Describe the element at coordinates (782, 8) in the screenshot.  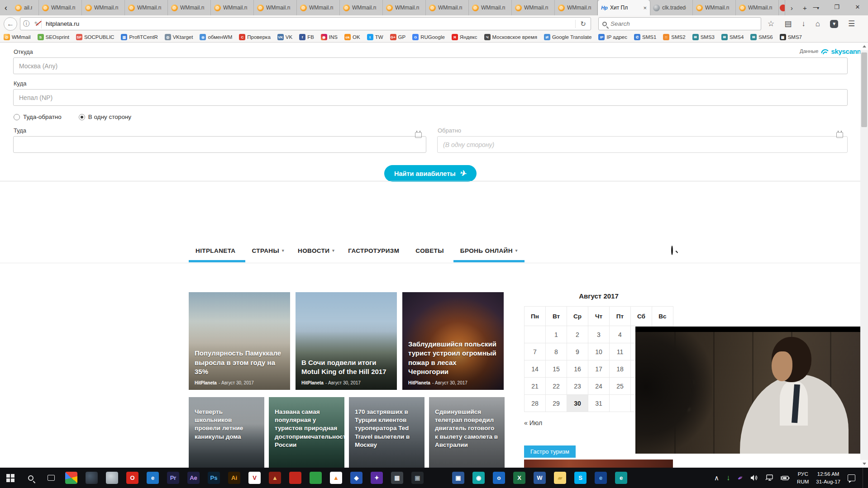
I see `browser-tab` at that location.